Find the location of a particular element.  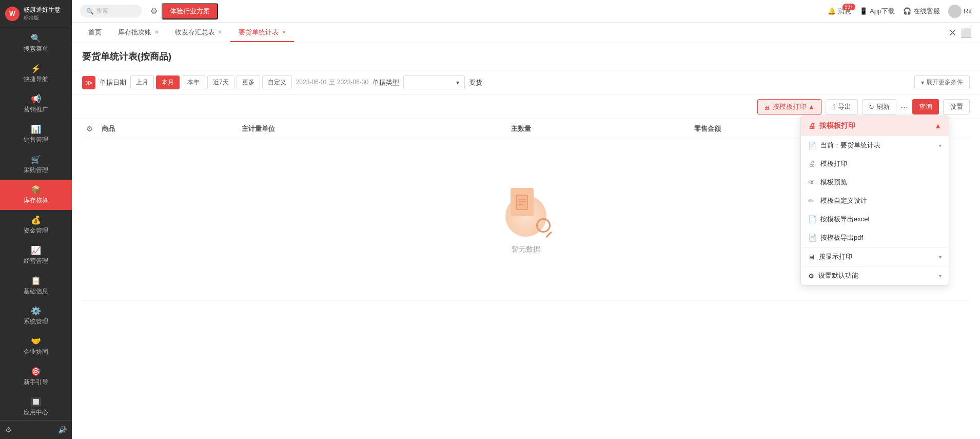

tab-close-all-icon: ✕ is located at coordinates (952, 33).